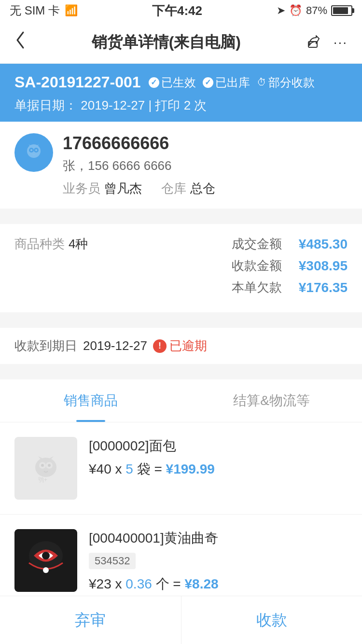 The image size is (362, 644). I want to click on product-qty-2: 0.36, so click(139, 584).